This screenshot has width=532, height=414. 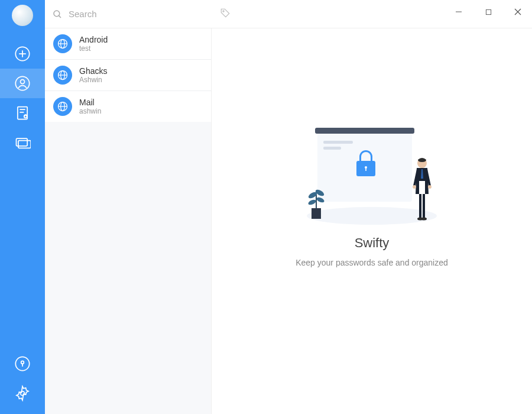 What do you see at coordinates (22, 143) in the screenshot?
I see `sidebar-cards-button` at bounding box center [22, 143].